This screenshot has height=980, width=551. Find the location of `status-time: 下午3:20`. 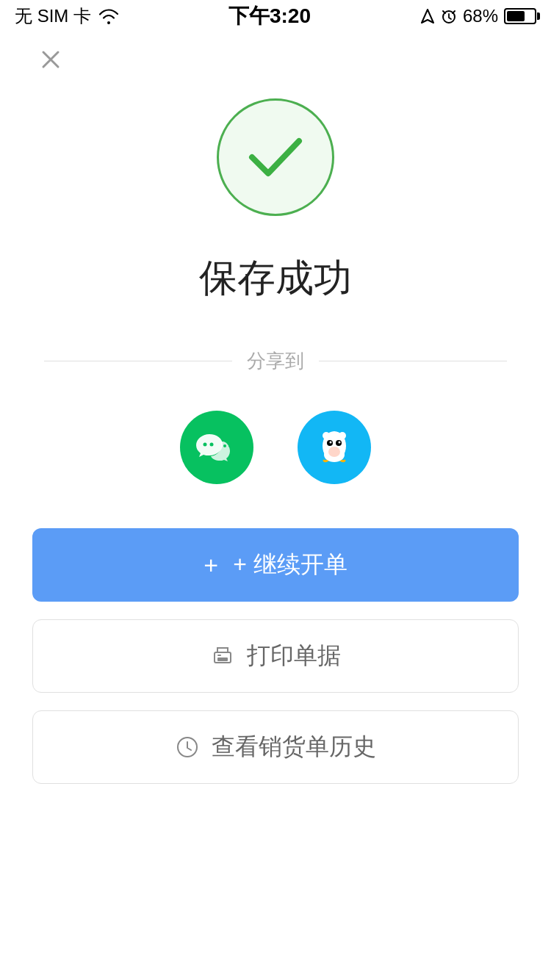

status-time: 下午3:20 is located at coordinates (270, 16).